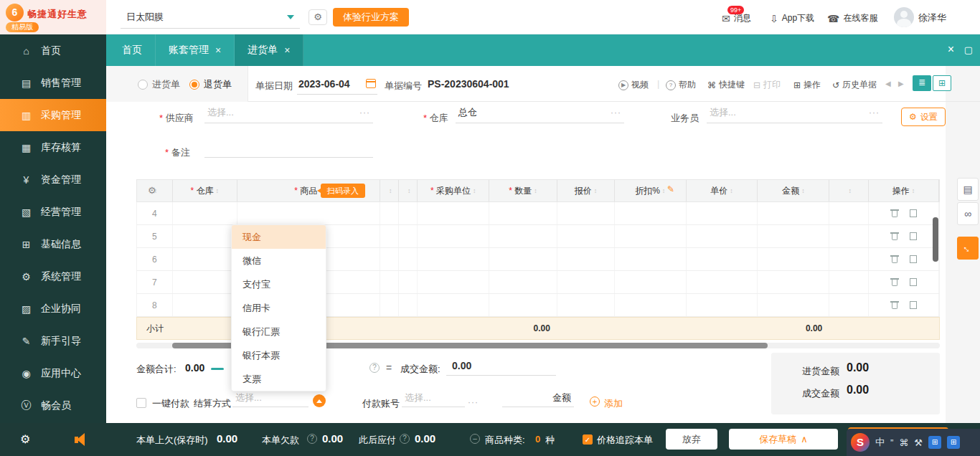  Describe the element at coordinates (433, 398) in the screenshot. I see `pay-account-input: 选择...` at that location.